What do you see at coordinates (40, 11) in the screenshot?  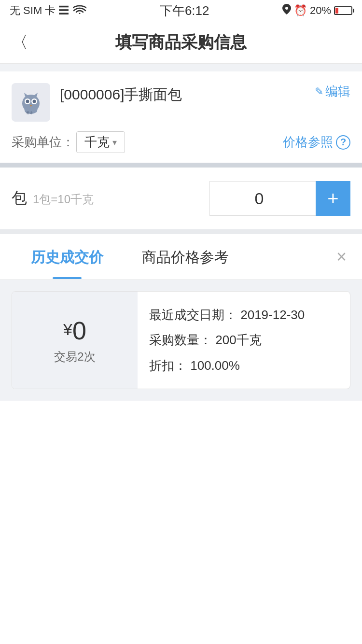 I see `sim-text: 无 SIM 卡 ☰` at bounding box center [40, 11].